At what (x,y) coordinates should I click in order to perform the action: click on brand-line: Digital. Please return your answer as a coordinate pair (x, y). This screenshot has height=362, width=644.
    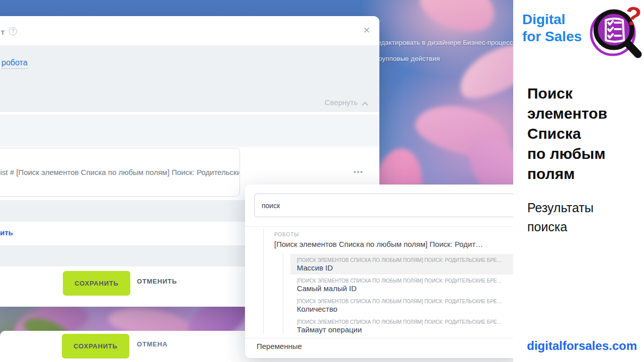
    Looking at the image, I should click on (552, 20).